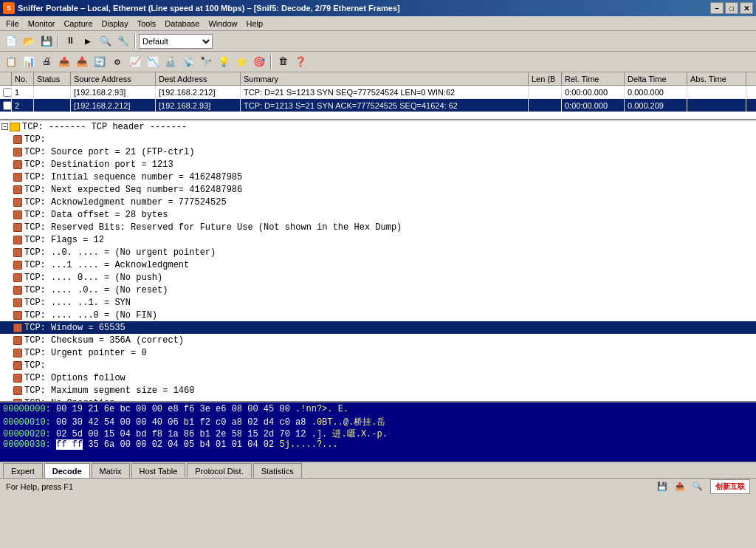 Image resolution: width=756 pixels, height=548 pixels. What do you see at coordinates (41, 24) in the screenshot?
I see `menu-monitor: Monitor` at bounding box center [41, 24].